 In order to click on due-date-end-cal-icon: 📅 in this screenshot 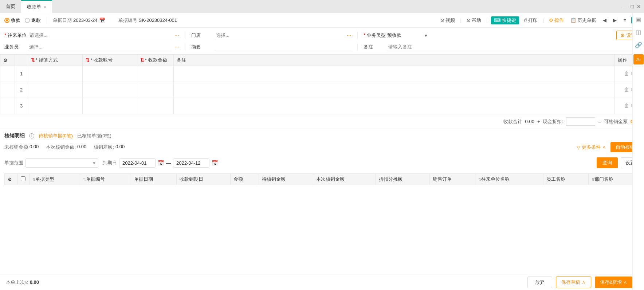, I will do `click(215, 163)`.